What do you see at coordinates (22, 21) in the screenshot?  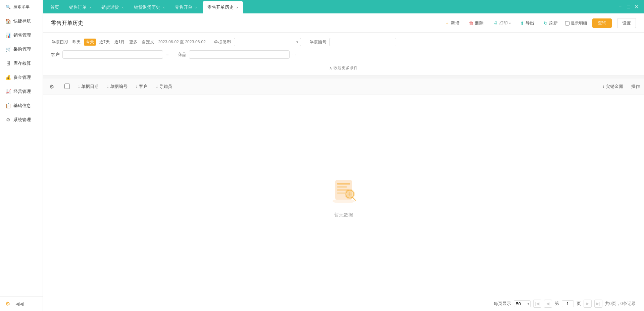 I see `sidebar-item-label: 快捷导航` at bounding box center [22, 21].